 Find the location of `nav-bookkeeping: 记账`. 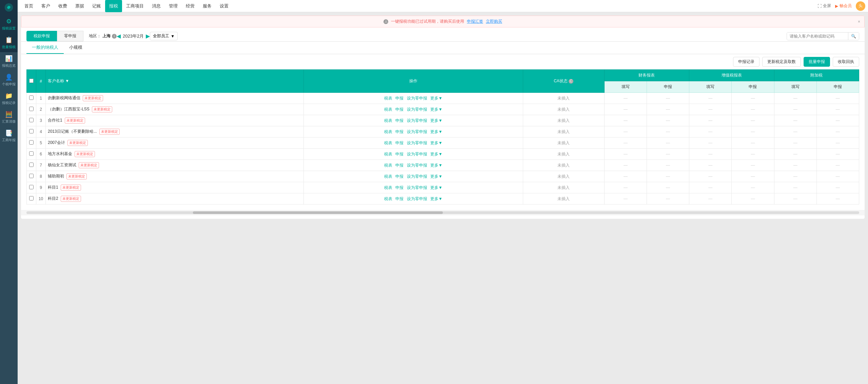

nav-bookkeeping: 记账 is located at coordinates (97, 6).